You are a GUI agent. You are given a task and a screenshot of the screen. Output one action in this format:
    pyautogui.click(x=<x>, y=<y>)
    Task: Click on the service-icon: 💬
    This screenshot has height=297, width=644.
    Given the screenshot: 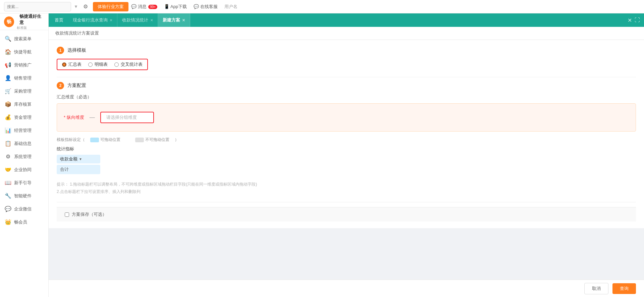 What is the action you would take?
    pyautogui.click(x=196, y=7)
    